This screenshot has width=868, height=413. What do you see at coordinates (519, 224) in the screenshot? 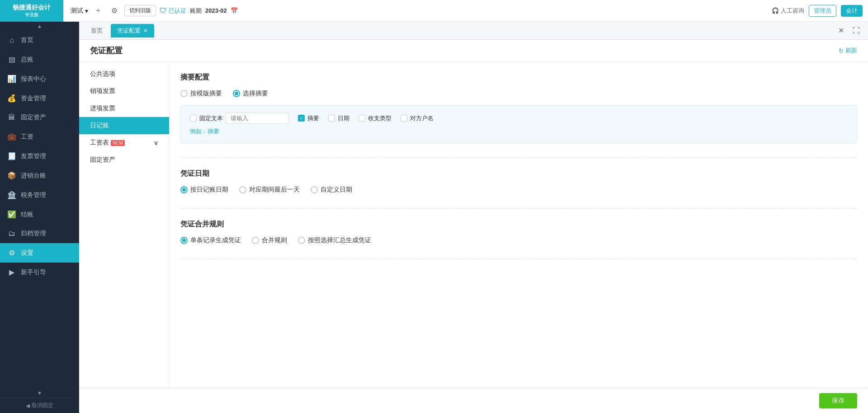
I see `voucher-merge-title: 凭证合并规则` at bounding box center [519, 224].